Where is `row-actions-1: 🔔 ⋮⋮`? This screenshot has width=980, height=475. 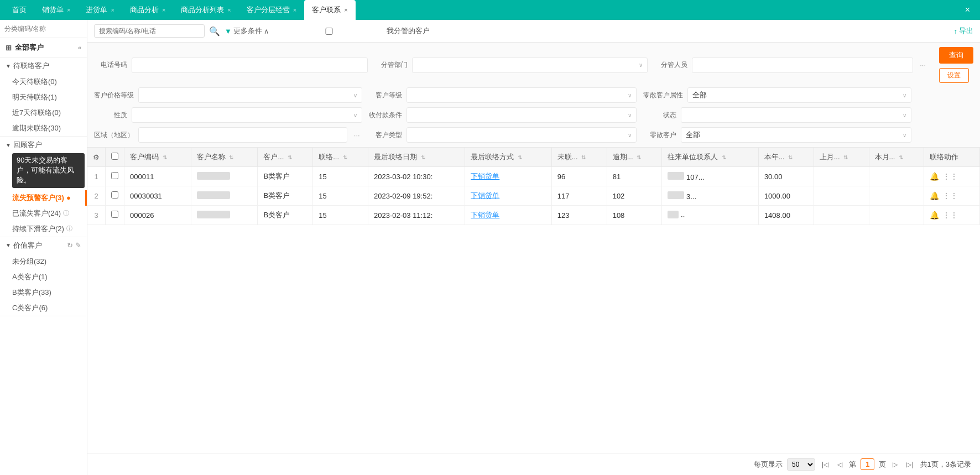
row-actions-1: 🔔 ⋮⋮ is located at coordinates (952, 177).